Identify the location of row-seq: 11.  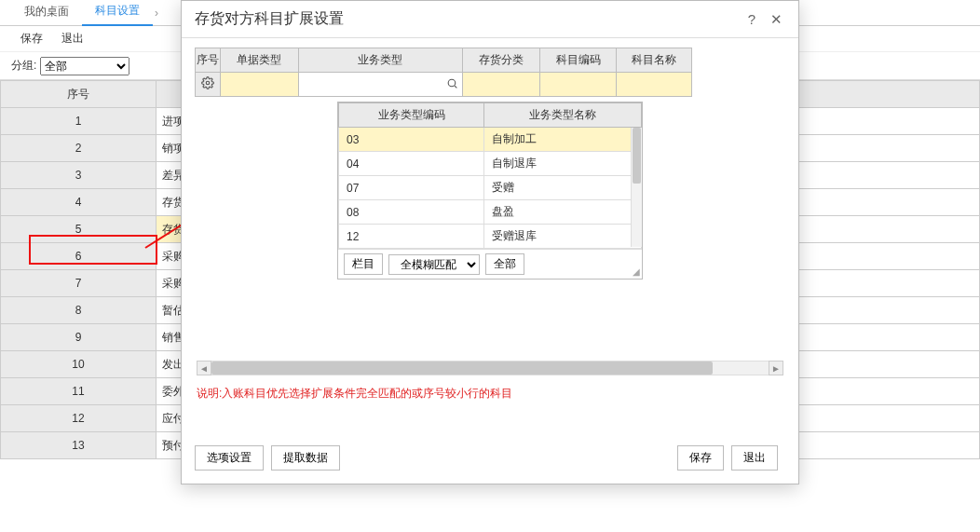
(78, 391).